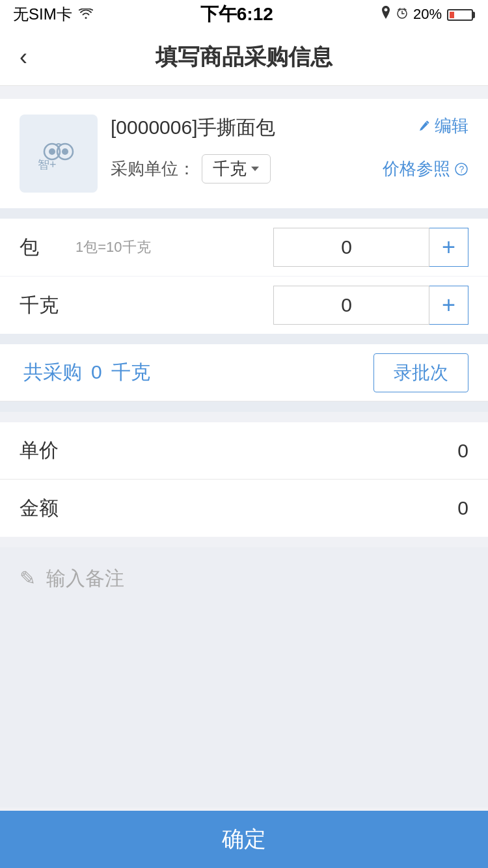  I want to click on product-logo: 智+, so click(59, 154).